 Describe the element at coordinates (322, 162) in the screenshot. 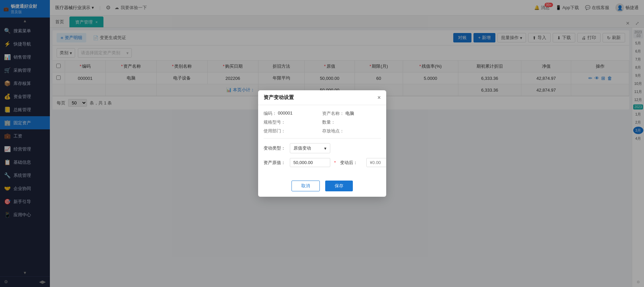

I see `dialog-value-field: 资产原值： * 变动后：` at that location.